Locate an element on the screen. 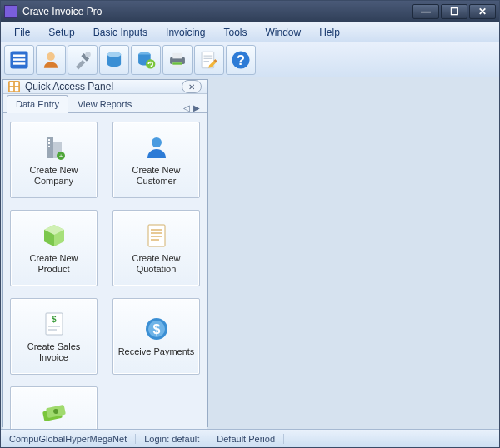 This screenshot has width=500, height=448. tile-create-company: + Create New Company is located at coordinates (53, 160).